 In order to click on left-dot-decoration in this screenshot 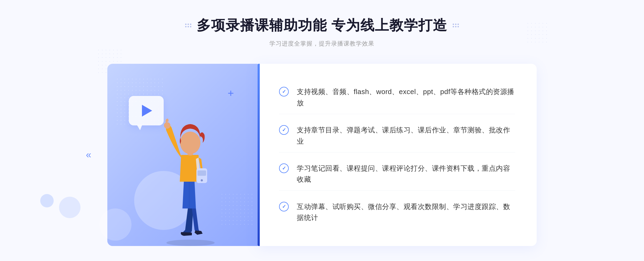, I will do `click(188, 25)`.